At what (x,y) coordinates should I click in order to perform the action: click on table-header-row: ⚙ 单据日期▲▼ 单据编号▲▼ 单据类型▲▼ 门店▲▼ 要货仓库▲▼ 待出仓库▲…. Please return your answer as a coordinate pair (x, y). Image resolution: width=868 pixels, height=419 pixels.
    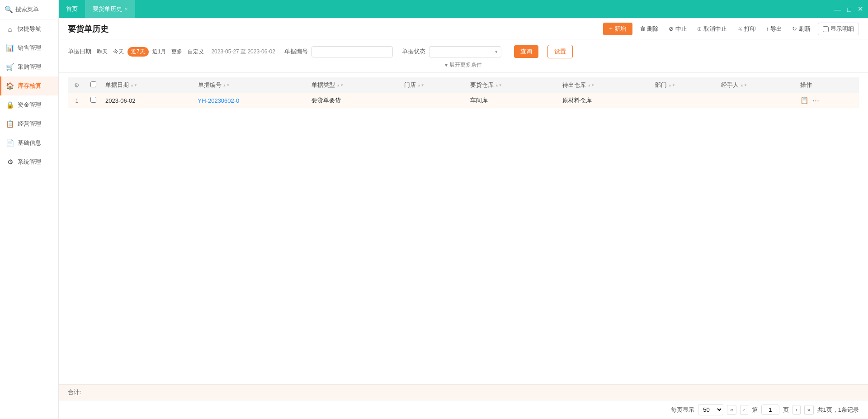
    Looking at the image, I should click on (463, 85).